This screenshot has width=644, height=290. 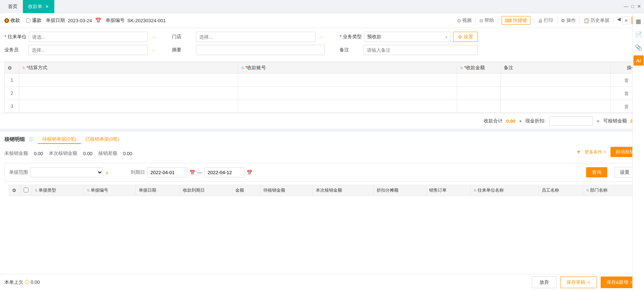 What do you see at coordinates (597, 20) in the screenshot?
I see `history-btn: 📋 历史单据` at bounding box center [597, 20].